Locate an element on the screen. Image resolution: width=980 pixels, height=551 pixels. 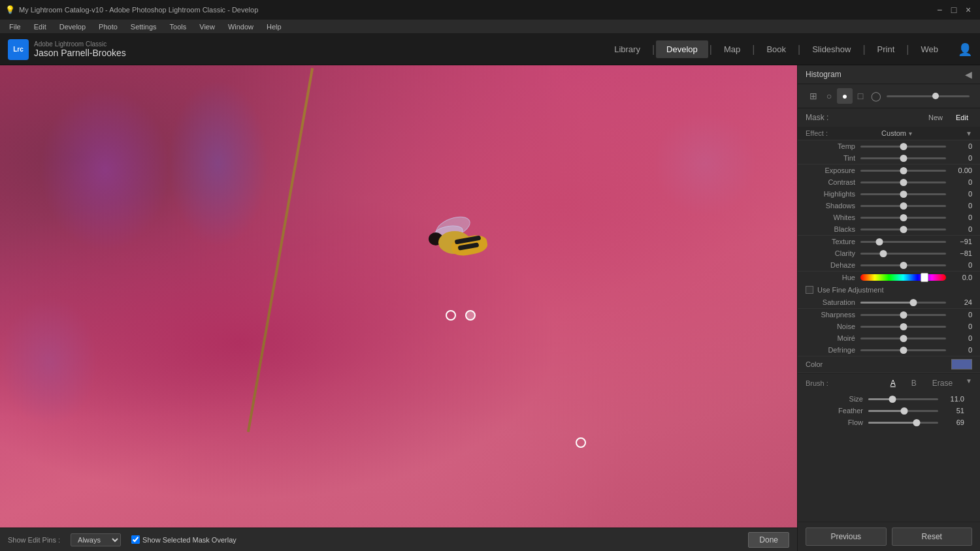
brush-size-label: Size is located at coordinates (838, 399).